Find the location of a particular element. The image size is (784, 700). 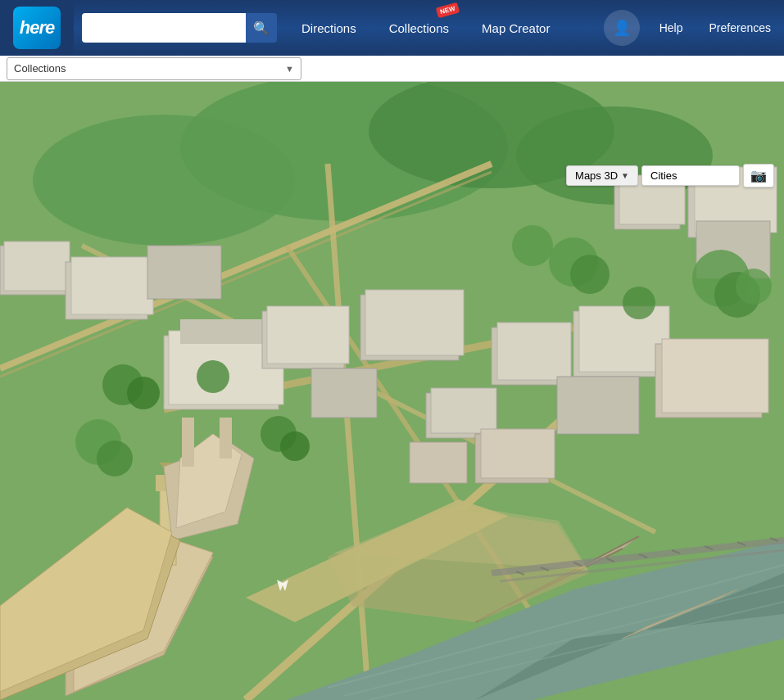

nav-items: Directions Collections NEW Map Creator is located at coordinates (441, 28).